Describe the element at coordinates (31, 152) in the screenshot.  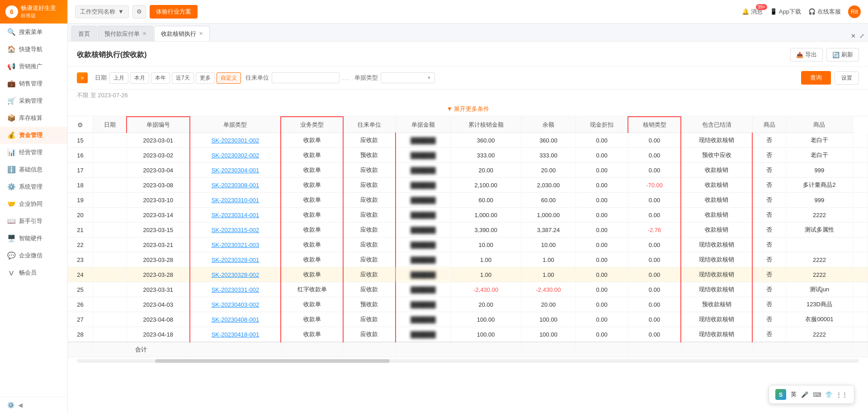
I see `sidebar-label-operations: 经营管理` at that location.